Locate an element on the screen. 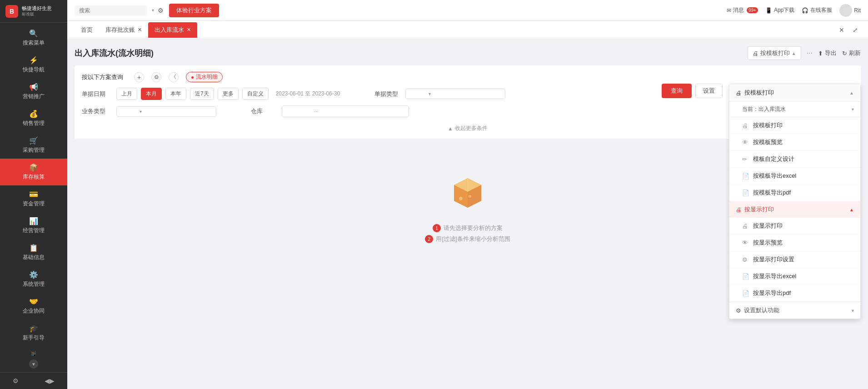 The image size is (868, 389). filter-tag-icon: ● is located at coordinates (193, 77).